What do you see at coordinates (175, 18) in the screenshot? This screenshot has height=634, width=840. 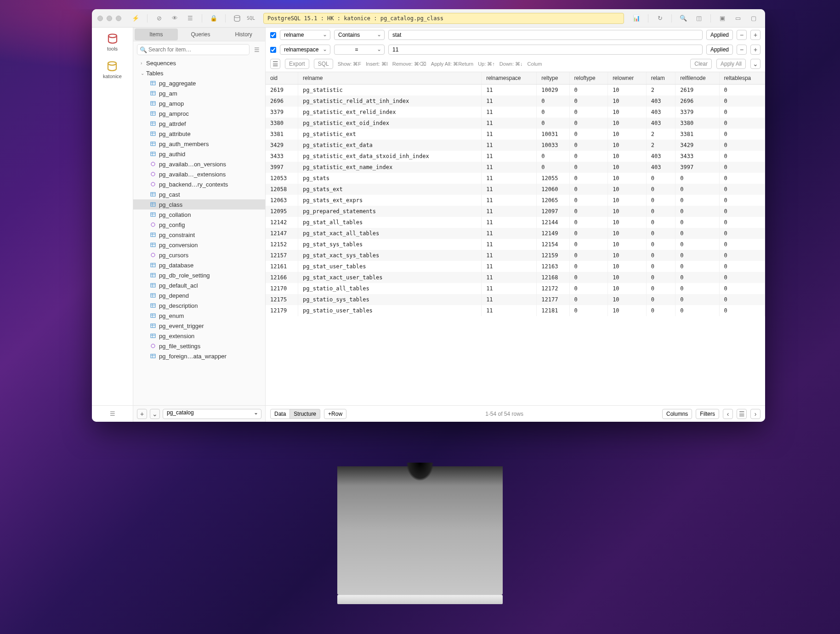 I see `eye-icon: 👁` at bounding box center [175, 18].